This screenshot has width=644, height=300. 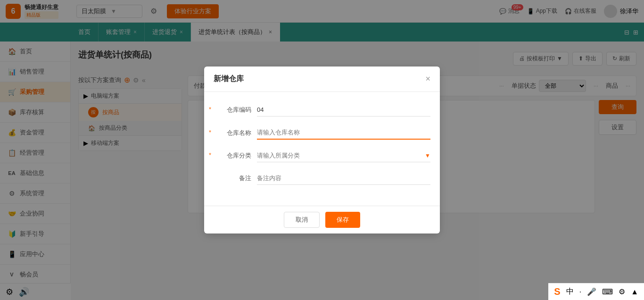 What do you see at coordinates (232, 110) in the screenshot?
I see `code-label: 仓库编码` at bounding box center [232, 110].